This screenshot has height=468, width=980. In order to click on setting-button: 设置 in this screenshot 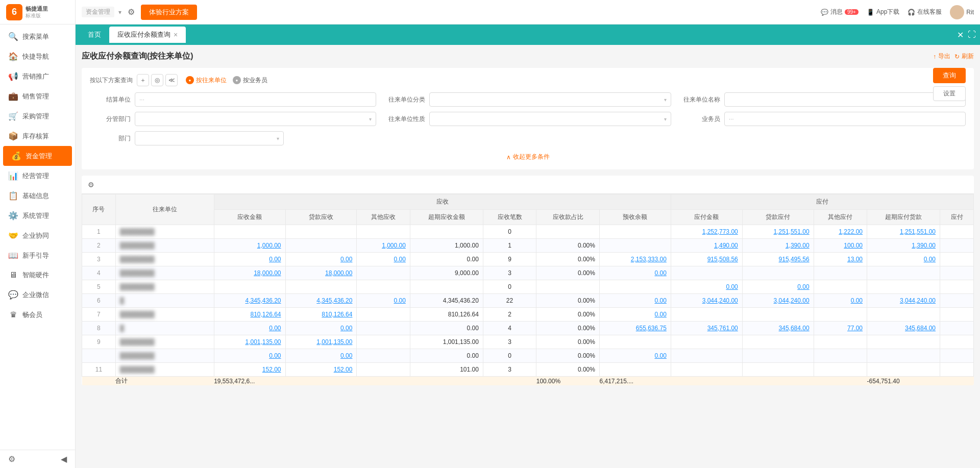, I will do `click(949, 94)`.